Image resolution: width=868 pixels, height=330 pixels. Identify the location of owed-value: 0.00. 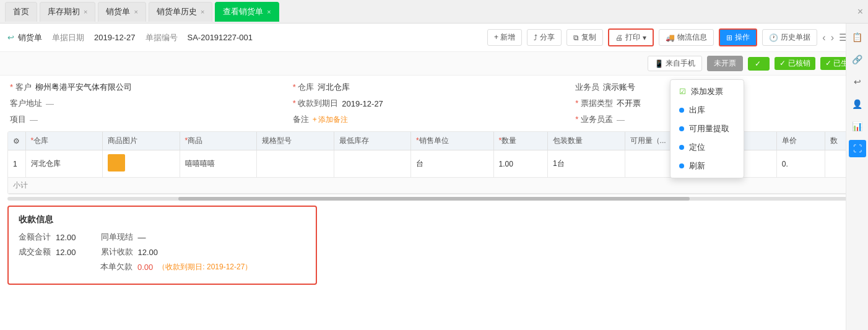
(145, 267).